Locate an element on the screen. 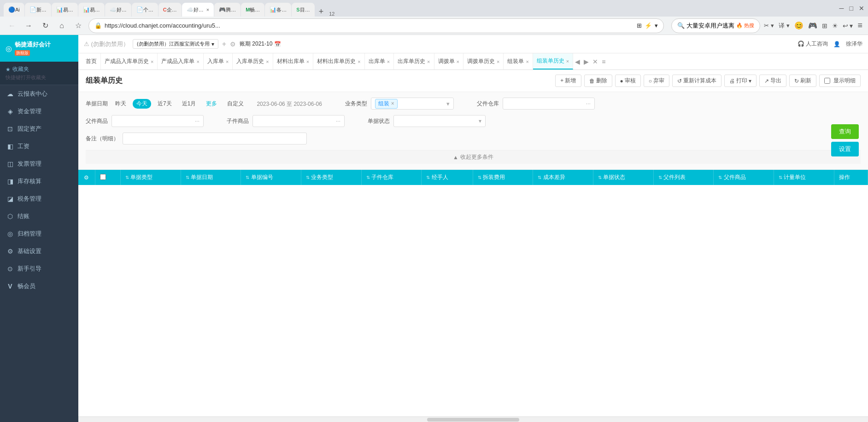 This screenshot has width=868, height=422. th-assembly-cost: ⇅ 拆装费用 is located at coordinates (503, 178).